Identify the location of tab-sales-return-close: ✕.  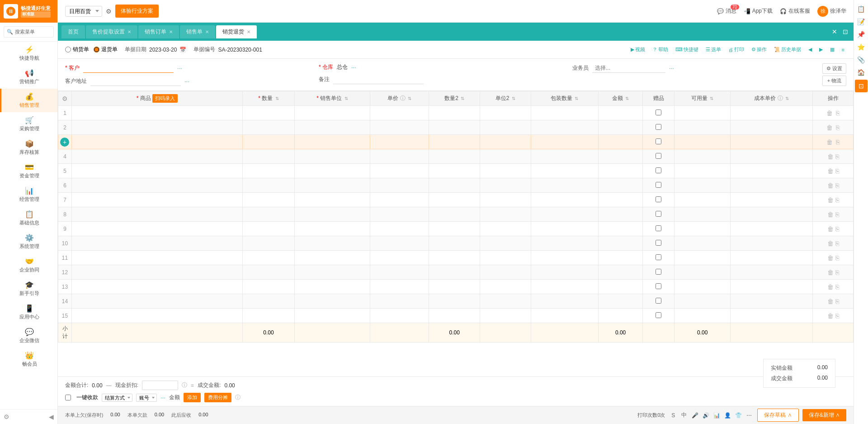
(249, 32).